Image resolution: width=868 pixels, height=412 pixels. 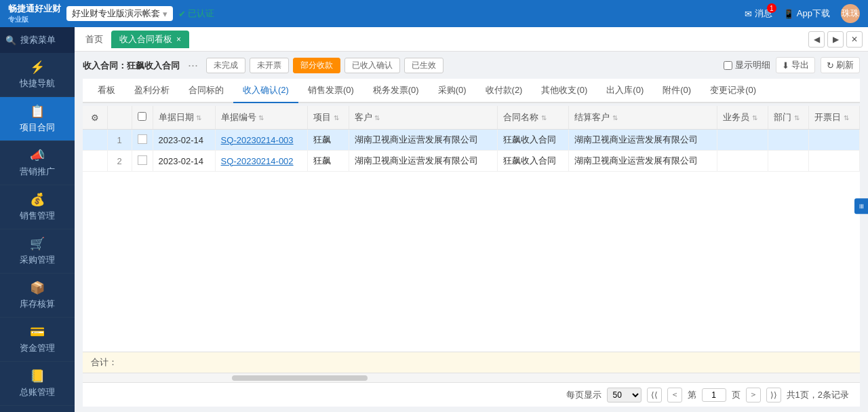 I want to click on col-invoice-date: 开票日 ⇅, so click(x=834, y=118).